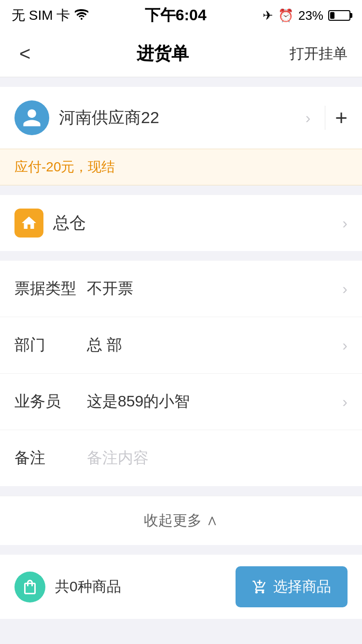 The image size is (362, 644). Describe the element at coordinates (46, 458) in the screenshot. I see `remarks-label: 备注` at that location.